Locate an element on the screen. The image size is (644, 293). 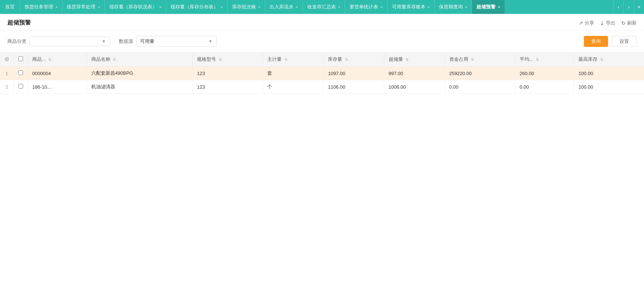
th-max-stock: 最高库存 ⇅ is located at coordinates (609, 59).